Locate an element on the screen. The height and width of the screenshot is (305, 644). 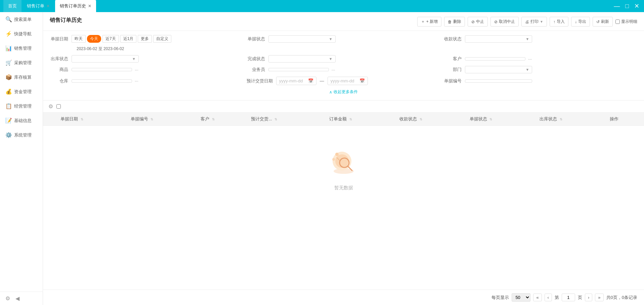
th-payment-status: 收款状态 ⇅ is located at coordinates (431, 119).